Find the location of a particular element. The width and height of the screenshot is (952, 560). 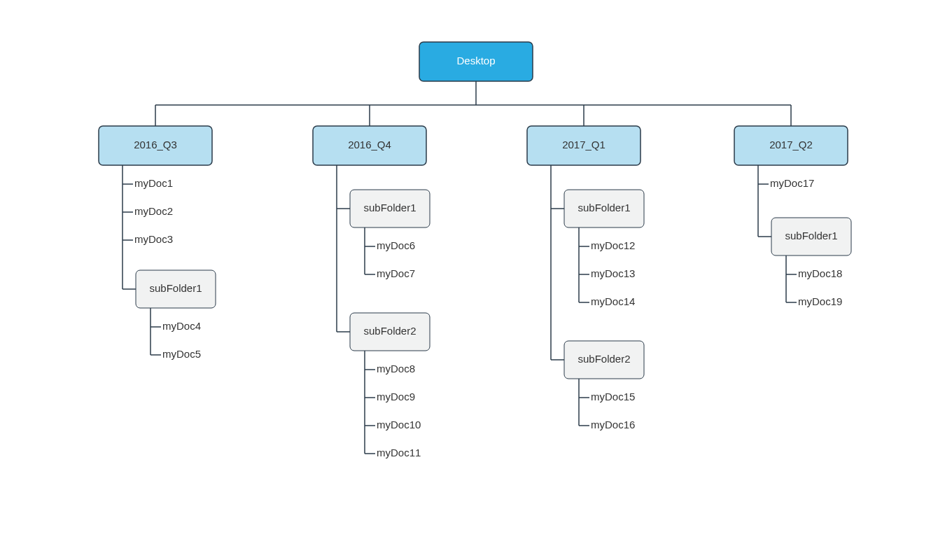

root-label: Desktop is located at coordinates (476, 60).